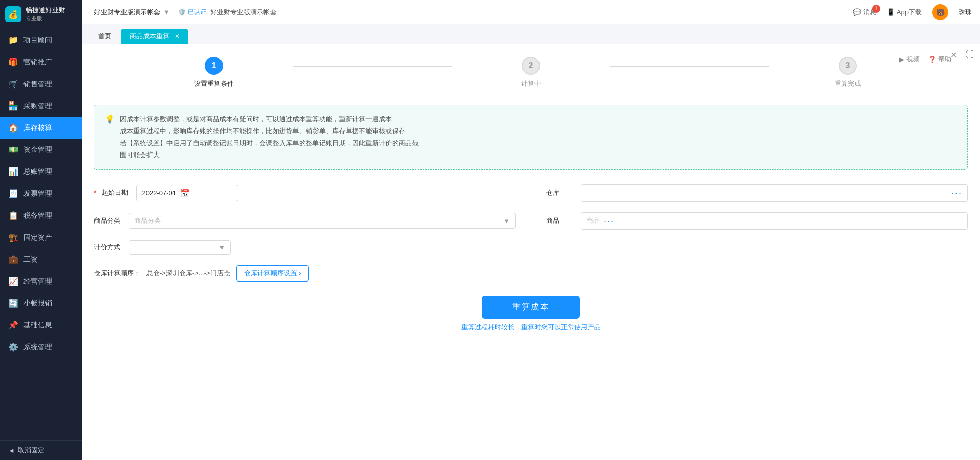  What do you see at coordinates (891, 12) in the screenshot?
I see `phone-icon: 📱` at bounding box center [891, 12].